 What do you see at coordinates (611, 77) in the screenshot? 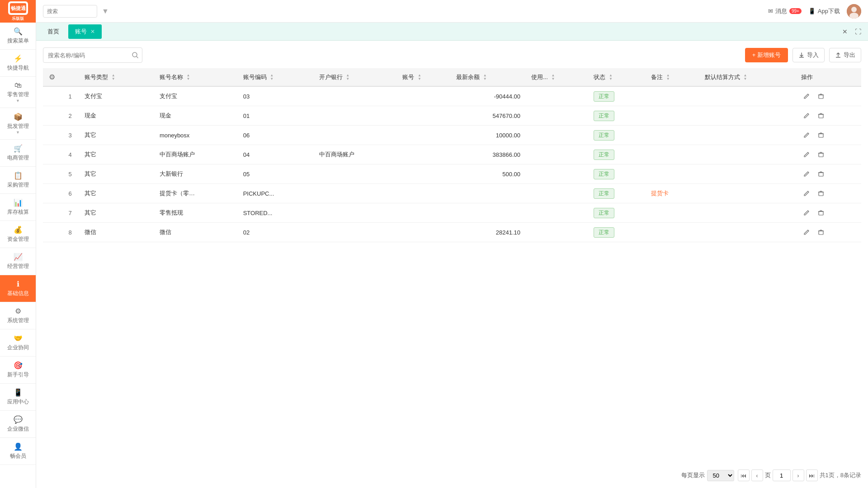
I see `sort-status-icon: ▲▼` at bounding box center [611, 77].